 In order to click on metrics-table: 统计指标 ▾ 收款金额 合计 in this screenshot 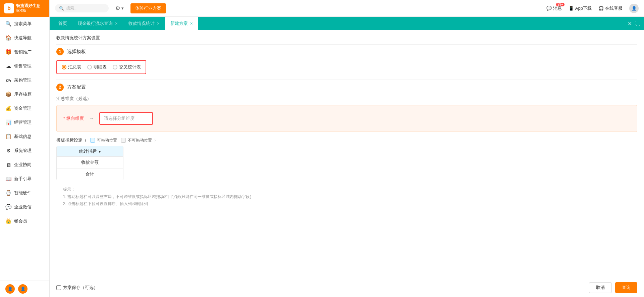, I will do `click(90, 163)`.